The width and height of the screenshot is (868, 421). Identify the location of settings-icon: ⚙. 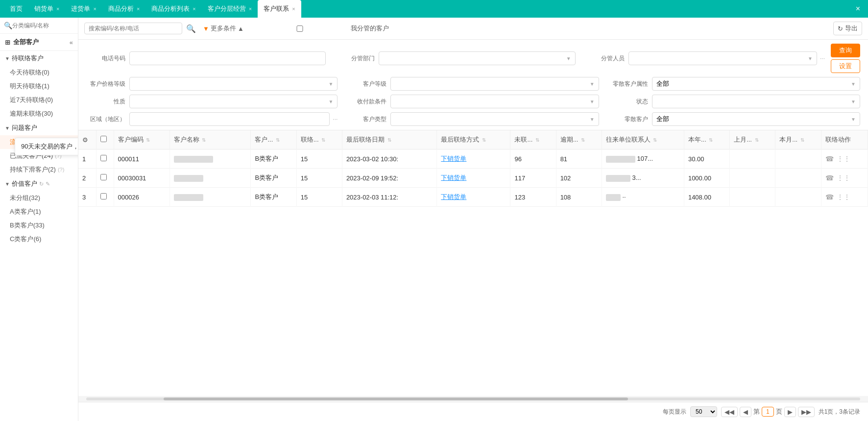
(85, 140).